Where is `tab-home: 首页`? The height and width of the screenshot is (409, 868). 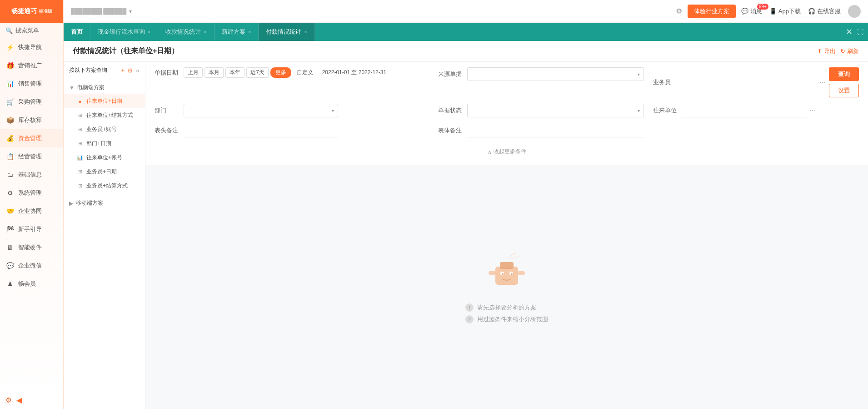 tab-home: 首页 is located at coordinates (77, 32).